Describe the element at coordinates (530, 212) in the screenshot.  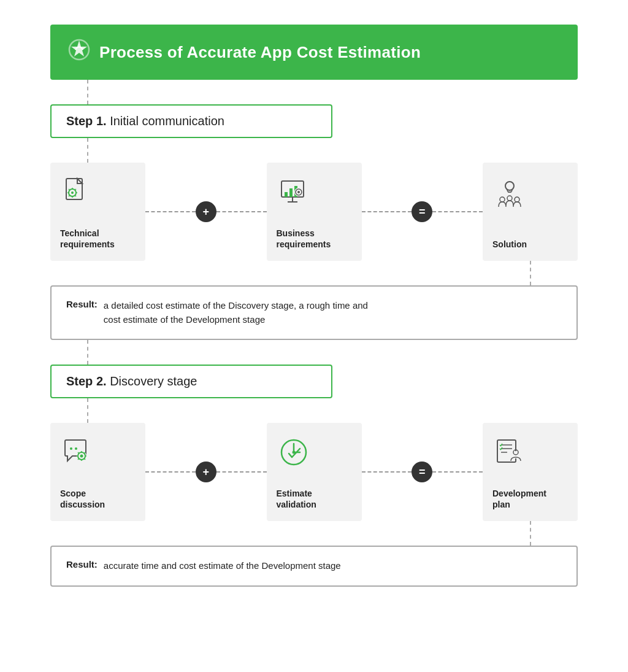
I see `card-solution: Solution` at that location.